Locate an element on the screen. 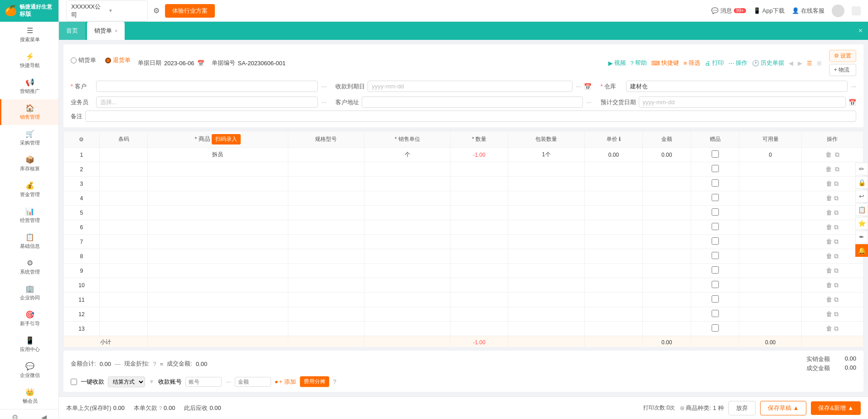  one-click-payment-checkbox is located at coordinates (74, 382).